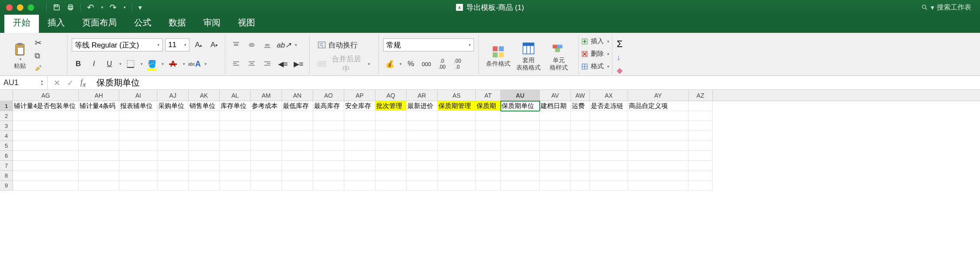  I want to click on cell-AR3, so click(422, 126).